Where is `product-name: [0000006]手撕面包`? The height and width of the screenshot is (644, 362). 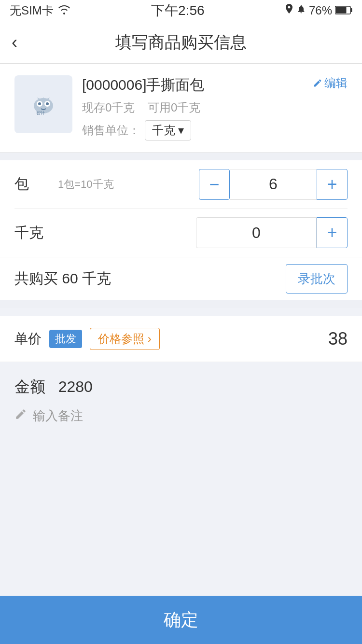
product-name: [0000006]手撕面包 is located at coordinates (193, 85).